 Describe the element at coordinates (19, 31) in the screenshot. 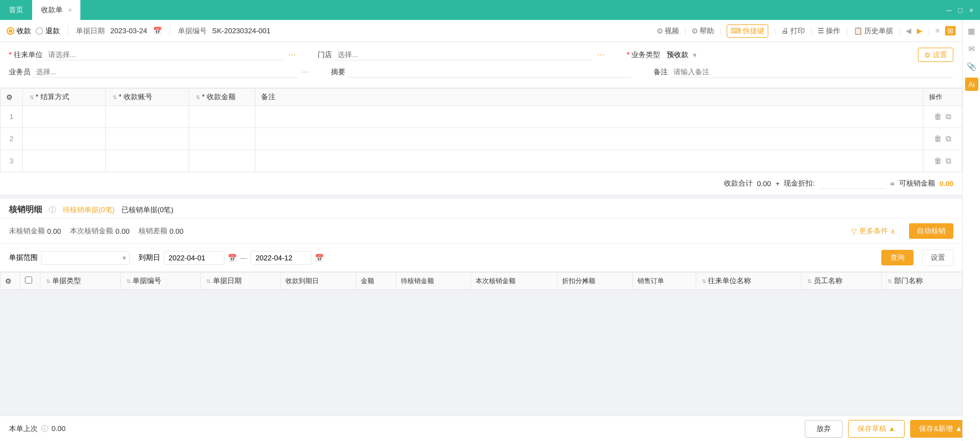

I see `receipt-radio: 收款` at that location.